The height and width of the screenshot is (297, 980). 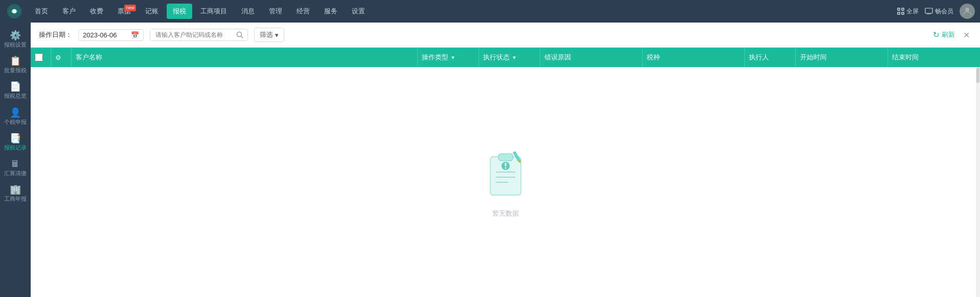 What do you see at coordinates (694, 57) in the screenshot?
I see `th-tax-type: 税种` at bounding box center [694, 57].